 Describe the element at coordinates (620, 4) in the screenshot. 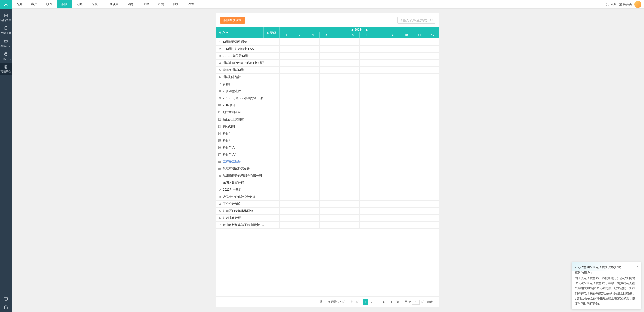

I see `play-icon` at that location.